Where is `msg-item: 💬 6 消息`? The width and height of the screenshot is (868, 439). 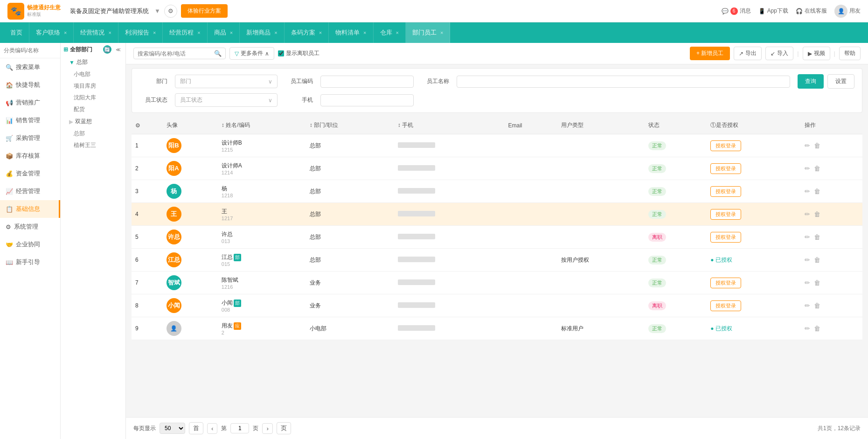
msg-item: 💬 6 消息 is located at coordinates (736, 11).